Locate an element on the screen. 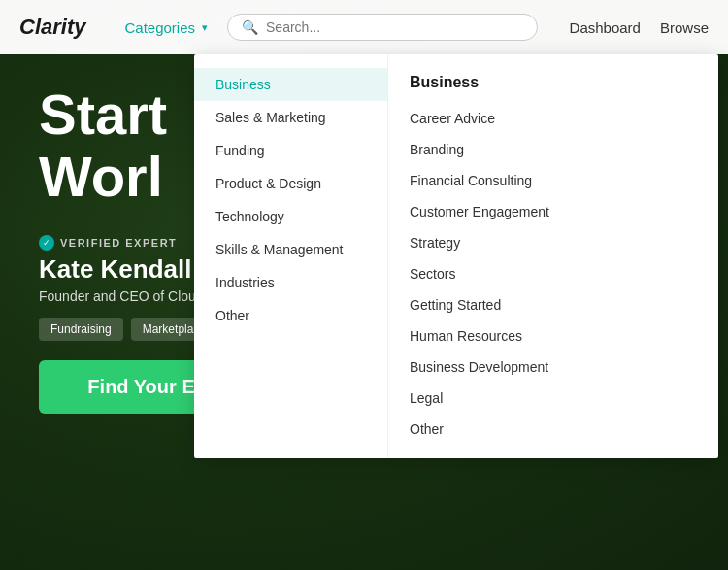  dropdown-item-business-development: Business Development is located at coordinates (553, 367).